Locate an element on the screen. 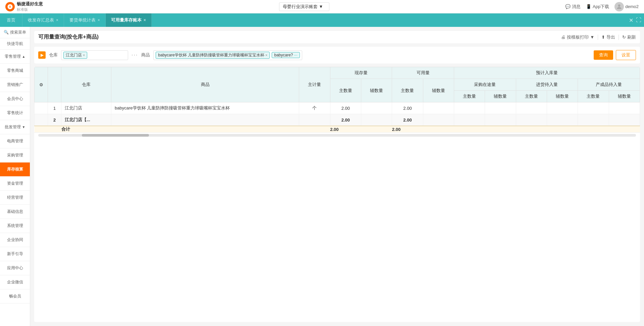 The height and width of the screenshot is (326, 644). logo: 畅捷通好生意 标准版 is located at coordinates (24, 7).